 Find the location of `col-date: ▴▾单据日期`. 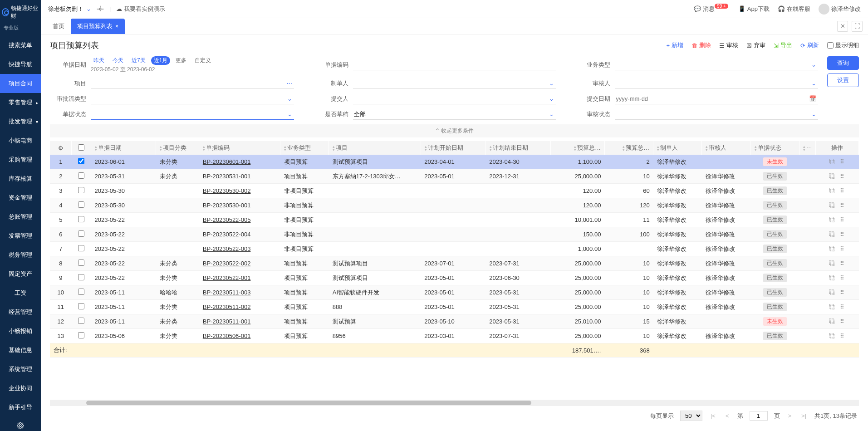

col-date: ▴▾单据日期 is located at coordinates (123, 148).